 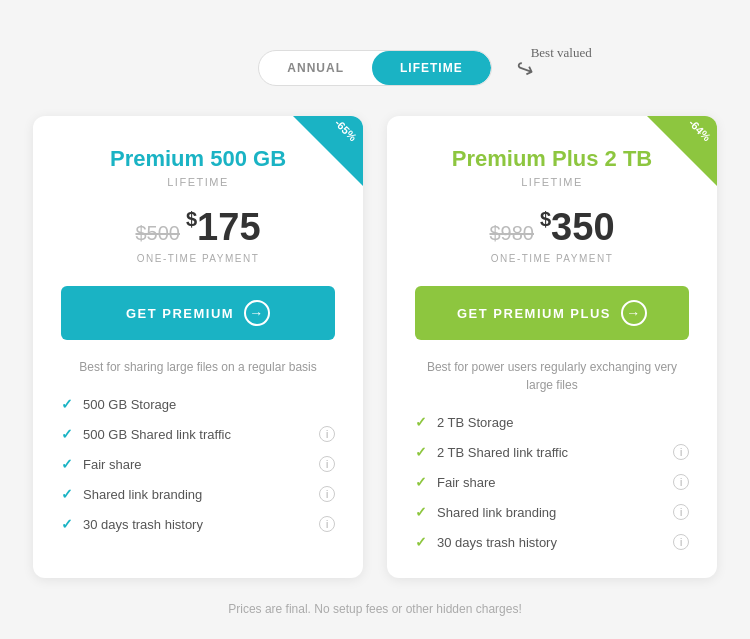 What do you see at coordinates (198, 367) in the screenshot?
I see `plan-description: Best for sharing large files on a regula…` at bounding box center [198, 367].